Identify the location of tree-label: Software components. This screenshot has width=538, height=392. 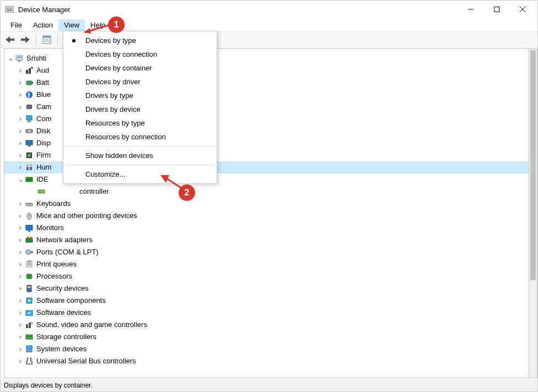
(71, 301).